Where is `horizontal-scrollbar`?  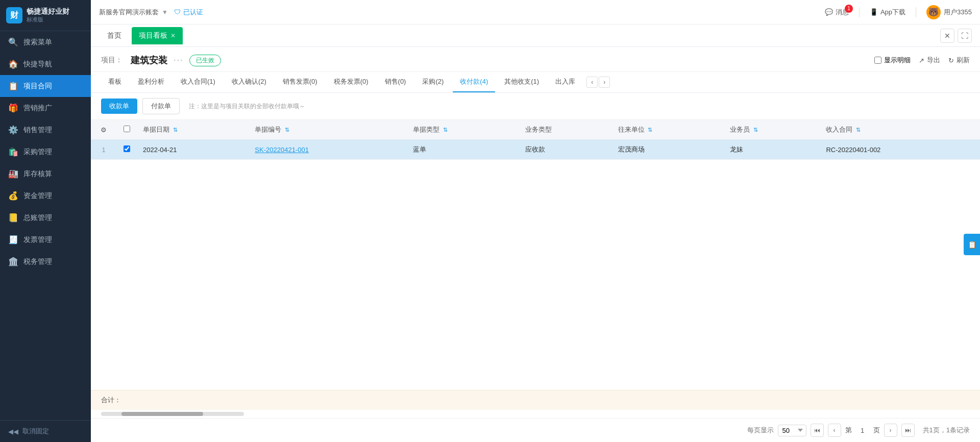
horizontal-scrollbar is located at coordinates (173, 414).